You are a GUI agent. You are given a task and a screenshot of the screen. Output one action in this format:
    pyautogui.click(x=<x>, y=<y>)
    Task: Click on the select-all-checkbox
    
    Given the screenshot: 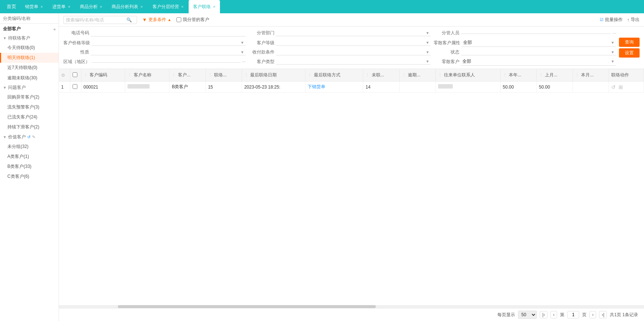 What is the action you would take?
    pyautogui.click(x=75, y=75)
    